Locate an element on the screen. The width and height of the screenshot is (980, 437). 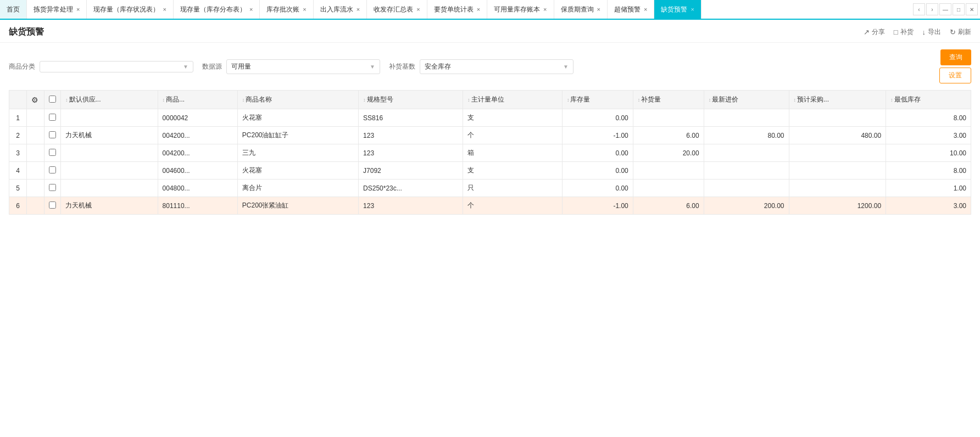
tab-label-7: 要货单统计表 is located at coordinates (454, 10).